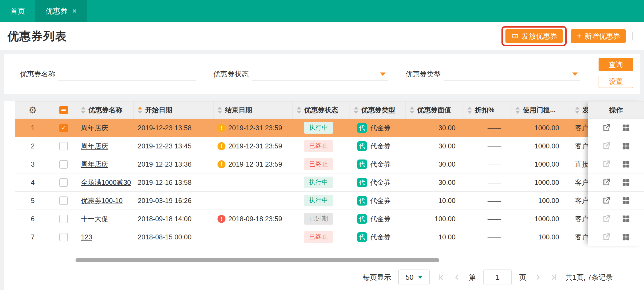  What do you see at coordinates (255, 128) in the screenshot?
I see `end-date: 2019-12-31 23:59` at bounding box center [255, 128].